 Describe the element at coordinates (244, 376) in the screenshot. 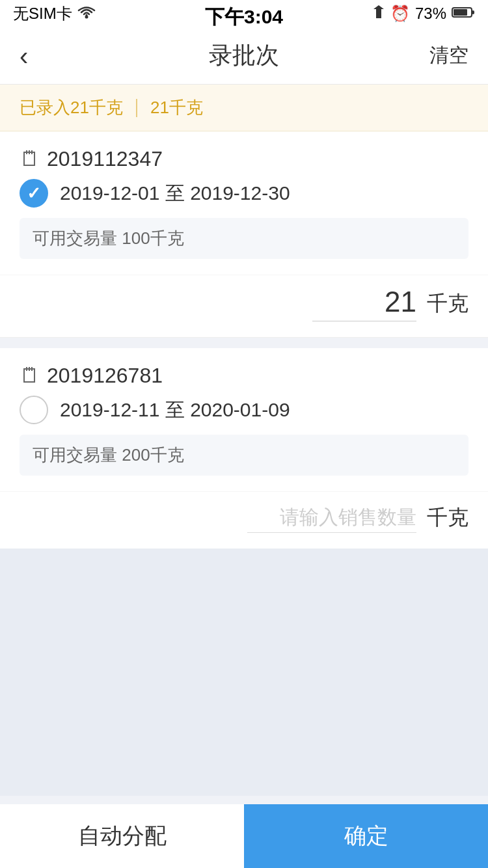

I see `batch2-header: 🗒 2019126781` at that location.